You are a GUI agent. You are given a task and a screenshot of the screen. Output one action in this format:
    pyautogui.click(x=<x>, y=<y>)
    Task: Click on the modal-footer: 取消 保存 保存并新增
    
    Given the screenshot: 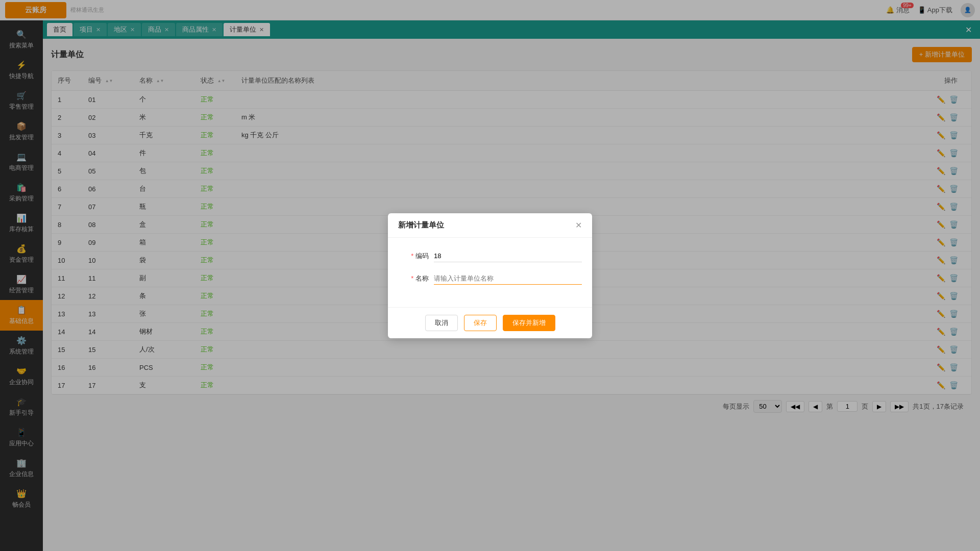 What is the action you would take?
    pyautogui.click(x=490, y=322)
    